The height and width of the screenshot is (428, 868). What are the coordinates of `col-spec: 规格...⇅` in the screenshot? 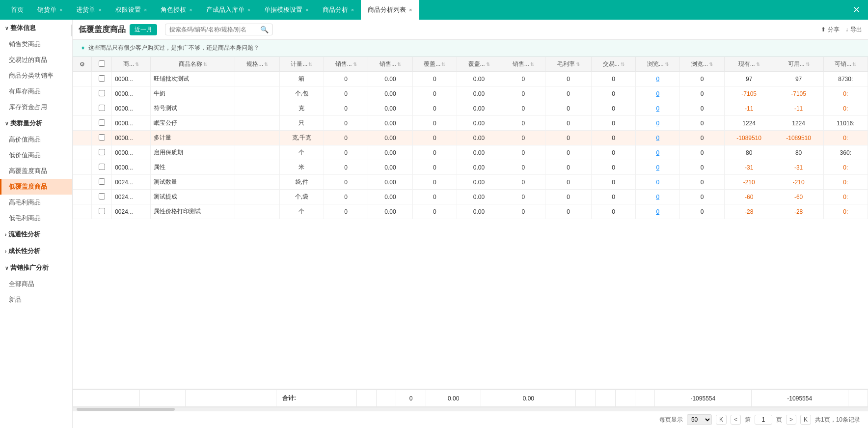 It's located at (257, 64).